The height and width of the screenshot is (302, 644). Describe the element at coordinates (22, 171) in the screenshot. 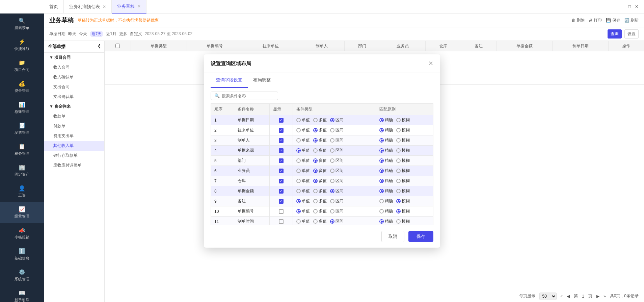

I see `sidebar-item-assets: 🏢 固定资产` at that location.